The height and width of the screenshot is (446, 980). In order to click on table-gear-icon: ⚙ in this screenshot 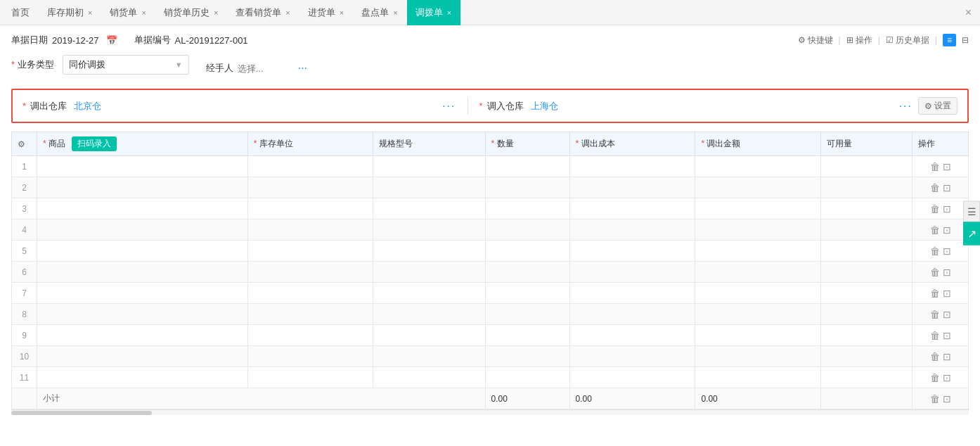, I will do `click(21, 144)`.